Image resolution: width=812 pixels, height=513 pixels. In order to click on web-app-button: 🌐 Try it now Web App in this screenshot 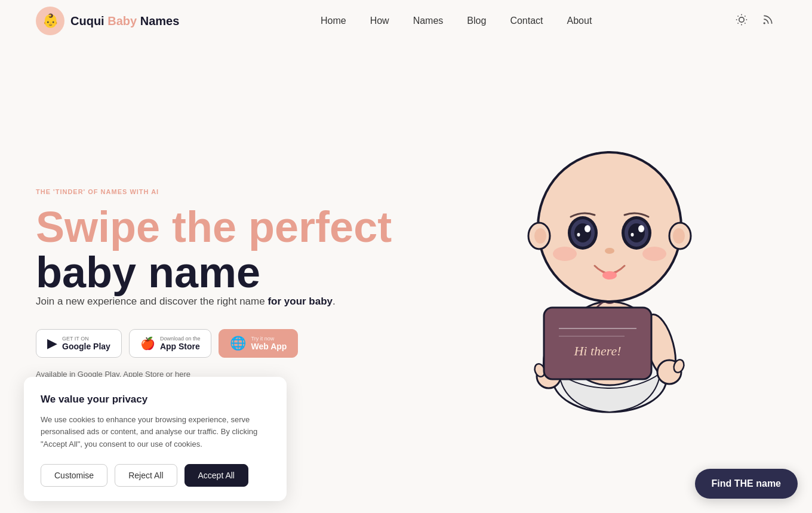, I will do `click(258, 343)`.